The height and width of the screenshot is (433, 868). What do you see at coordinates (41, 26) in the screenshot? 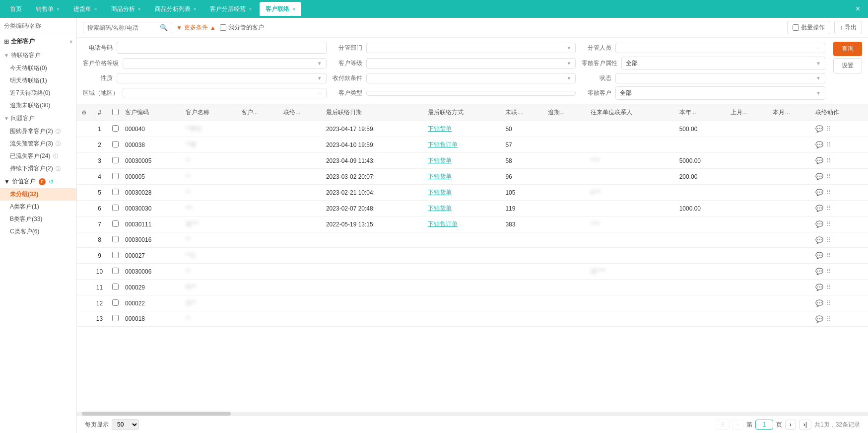
I see `sidebar-search-input` at bounding box center [41, 26].